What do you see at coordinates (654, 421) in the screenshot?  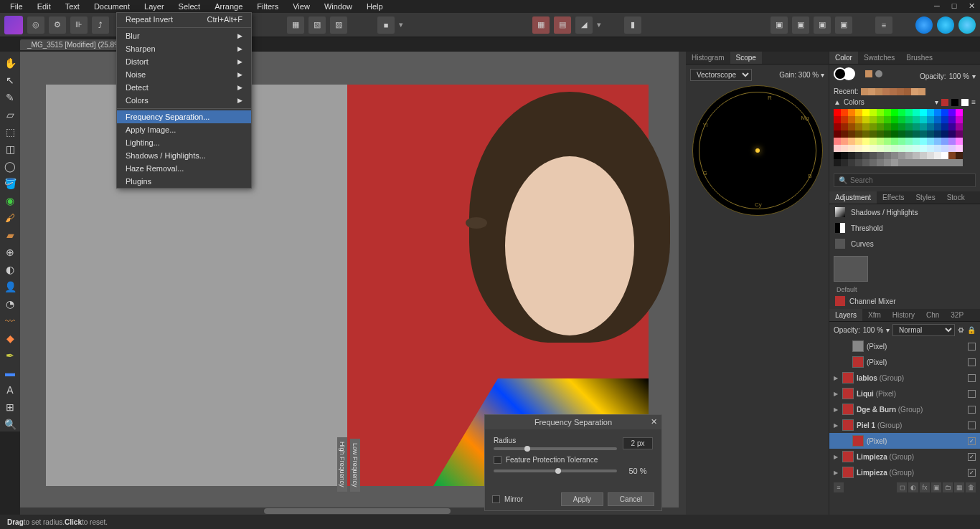 I see `dialog-close-icon: ✕` at bounding box center [654, 421].